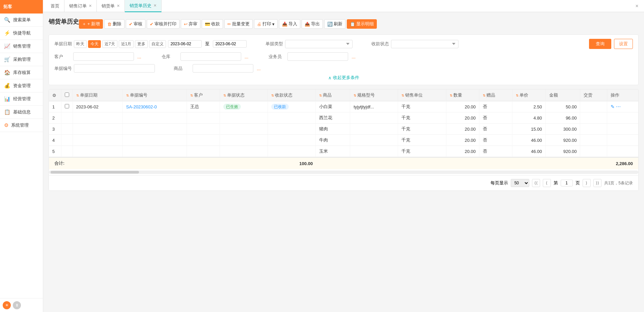 This screenshot has height=312, width=644. I want to click on tab-sales-delivery-close: ✕, so click(118, 6).